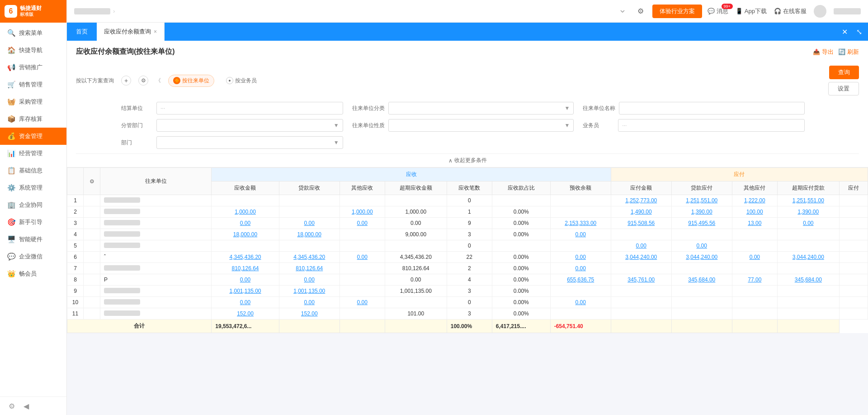 This screenshot has height=415, width=868. What do you see at coordinates (623, 11) in the screenshot?
I see `header-dropdown-btn` at bounding box center [623, 11].